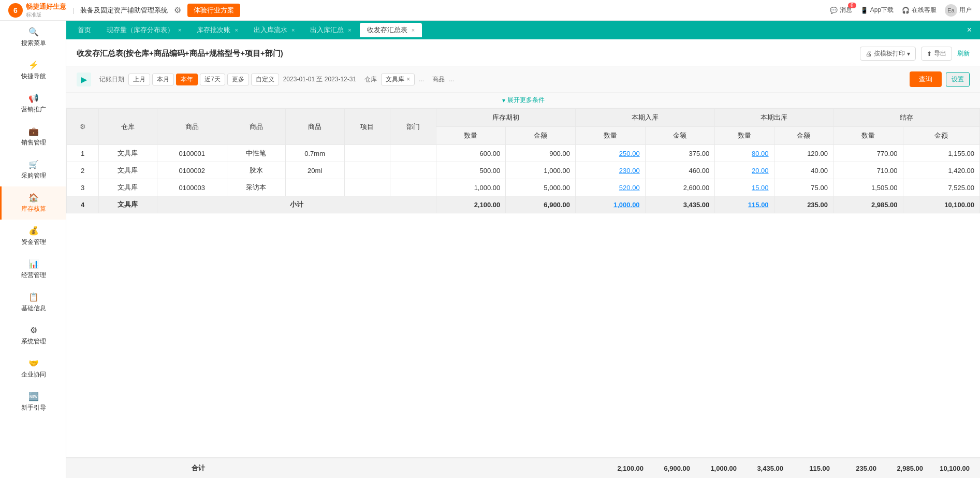 Image resolution: width=980 pixels, height=478 pixels. Describe the element at coordinates (84, 80) in the screenshot. I see `filter-toggle-button: ▶` at that location.